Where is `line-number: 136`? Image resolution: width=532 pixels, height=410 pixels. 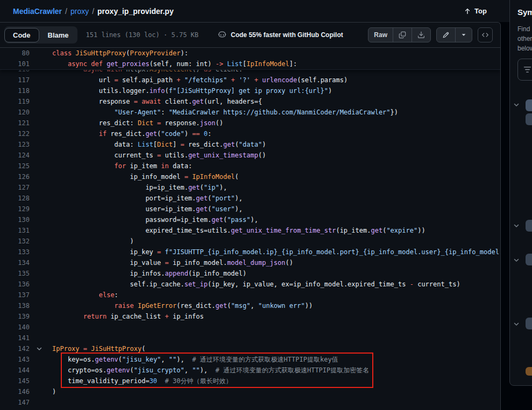 line-number: 136 is located at coordinates (15, 284).